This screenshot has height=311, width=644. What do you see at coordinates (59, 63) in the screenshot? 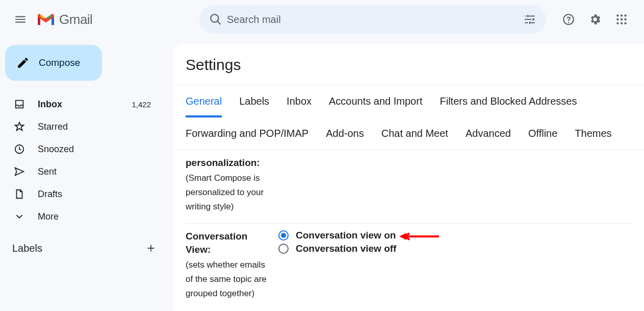
I see `compose-label: Compose` at bounding box center [59, 63].